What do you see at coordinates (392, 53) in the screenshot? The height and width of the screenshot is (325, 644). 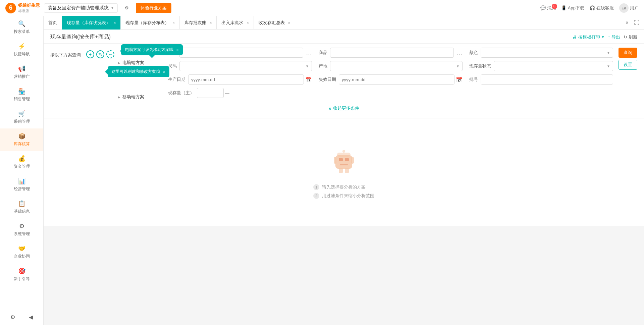 I see `goods-input` at bounding box center [392, 53].